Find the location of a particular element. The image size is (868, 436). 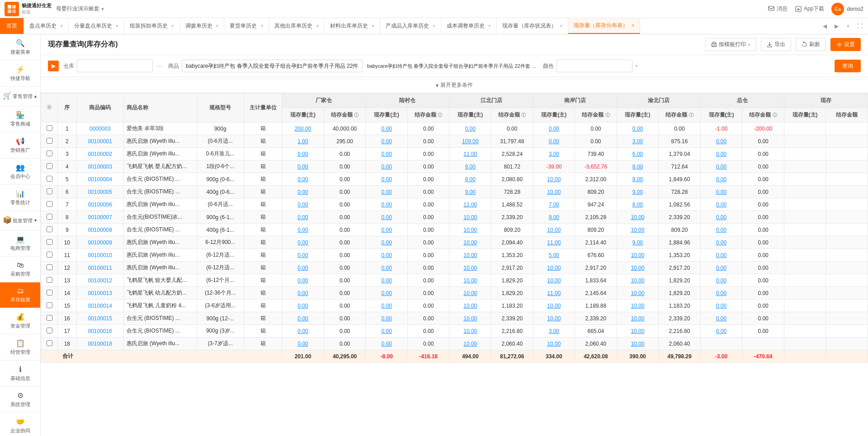

sidebar-item-retail-mgmt: 🛒 零售管理 ▲ is located at coordinates (20, 97).